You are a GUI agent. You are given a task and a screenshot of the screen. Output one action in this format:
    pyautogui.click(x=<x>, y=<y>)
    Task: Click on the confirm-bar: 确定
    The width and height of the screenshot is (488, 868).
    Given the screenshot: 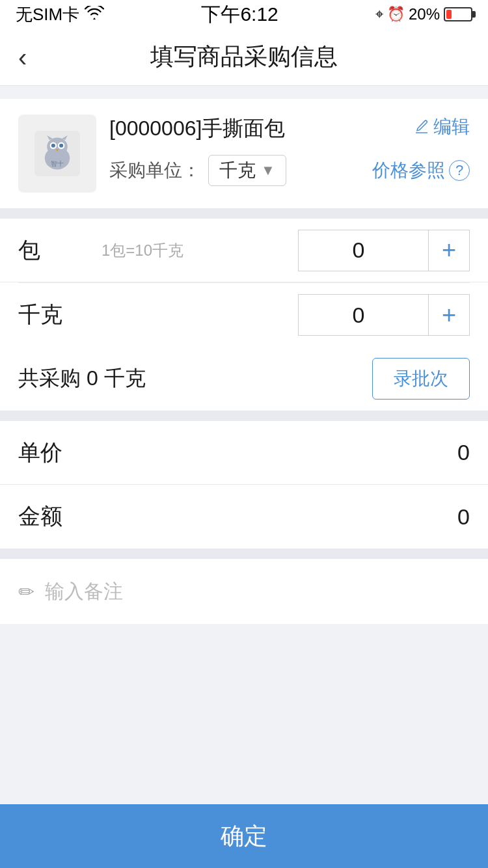 What is the action you would take?
    pyautogui.click(x=244, y=836)
    